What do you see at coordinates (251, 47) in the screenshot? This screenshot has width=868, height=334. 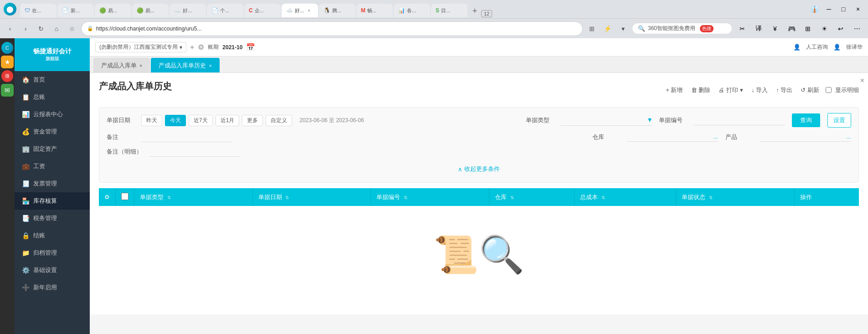 I see `period-calendar-icon: 📅` at bounding box center [251, 47].